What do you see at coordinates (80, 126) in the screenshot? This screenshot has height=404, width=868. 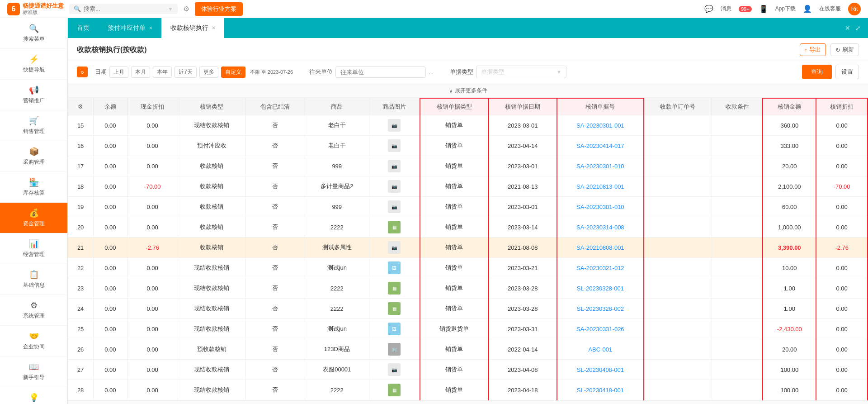 I see `cell-num: 15` at bounding box center [80, 126].